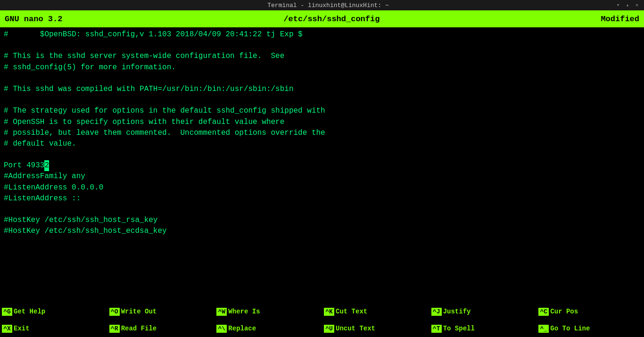 This screenshot has width=644, height=337. I want to click on cmd-key: ^J, so click(437, 312).